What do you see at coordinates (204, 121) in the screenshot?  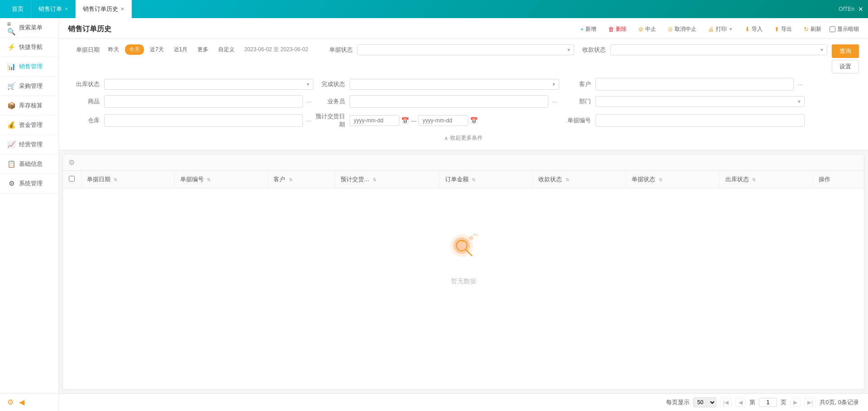 I see `warehouse-input` at bounding box center [204, 121].